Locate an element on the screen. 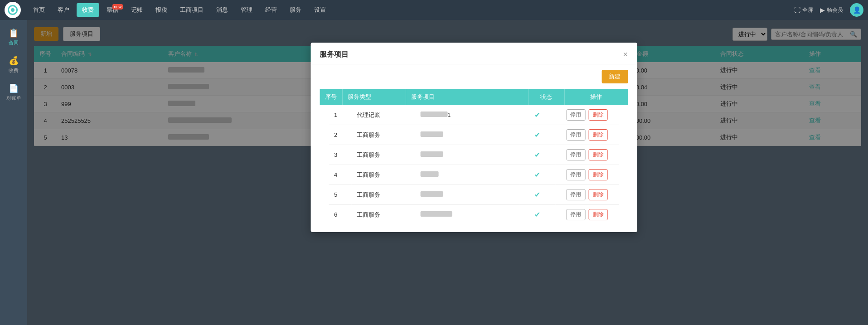  modal-toolbar: 新建 is located at coordinates (474, 77).